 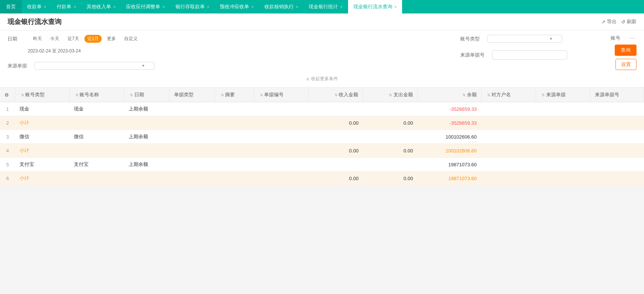 What do you see at coordinates (192, 95) in the screenshot?
I see `col-header-doc-type: 单据类型` at bounding box center [192, 95].